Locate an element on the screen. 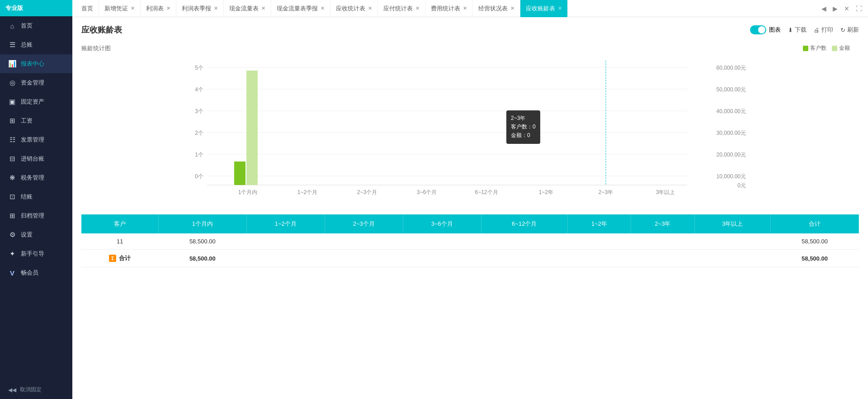  tab-profit-quarter: 利润表季报 ✕ is located at coordinates (200, 9).